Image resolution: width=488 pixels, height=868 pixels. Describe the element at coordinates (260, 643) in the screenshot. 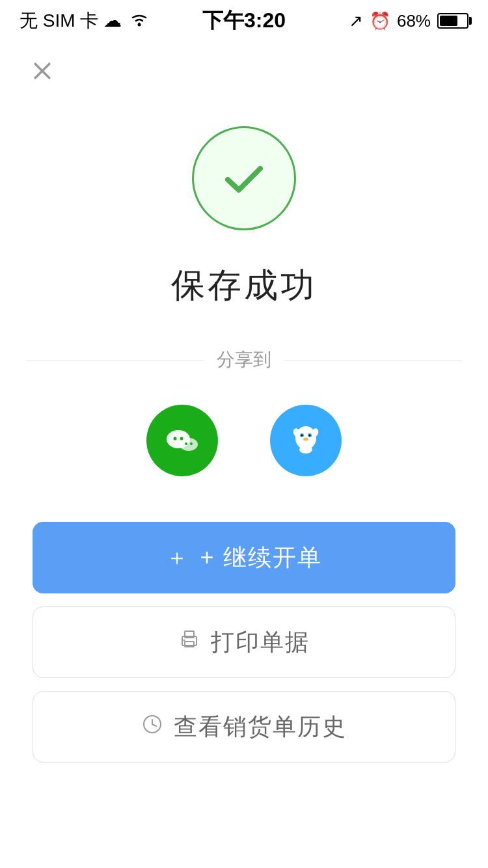

I see `print-label: 打印单据` at that location.